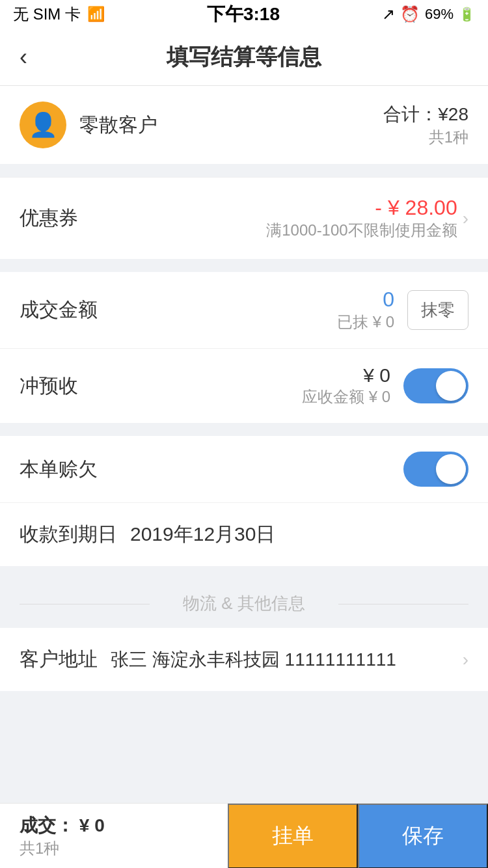  I want to click on chevron-right-icon: ›, so click(466, 219).